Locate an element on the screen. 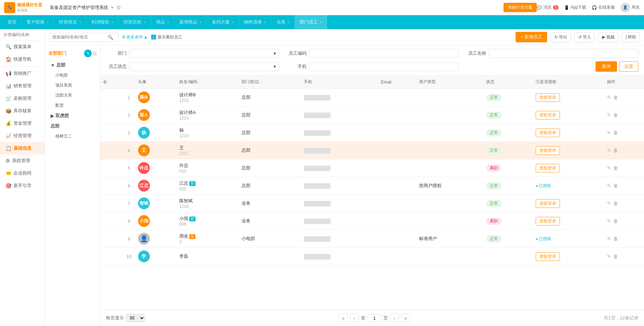 Image resolution: width=644 pixels, height=326 pixels. prev-page-btn: ‹ is located at coordinates (354, 318).